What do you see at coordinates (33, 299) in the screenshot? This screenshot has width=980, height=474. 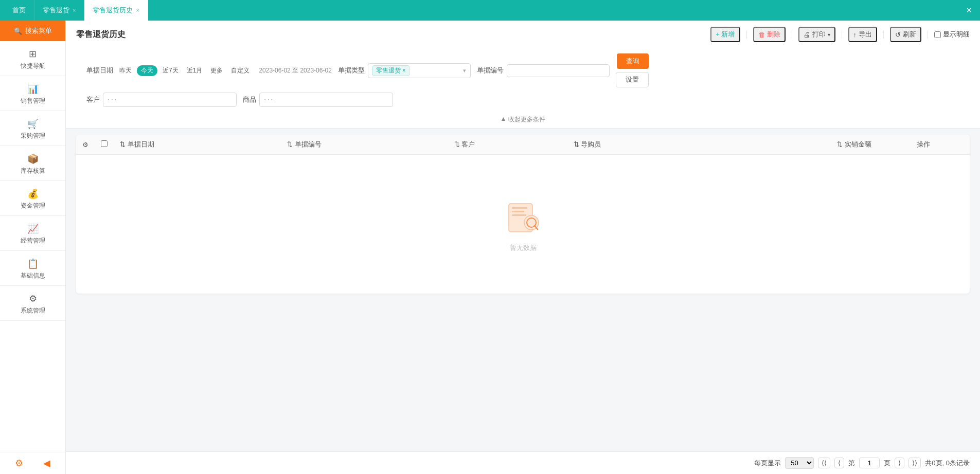 I see `system-icon: ⚙` at bounding box center [33, 299].